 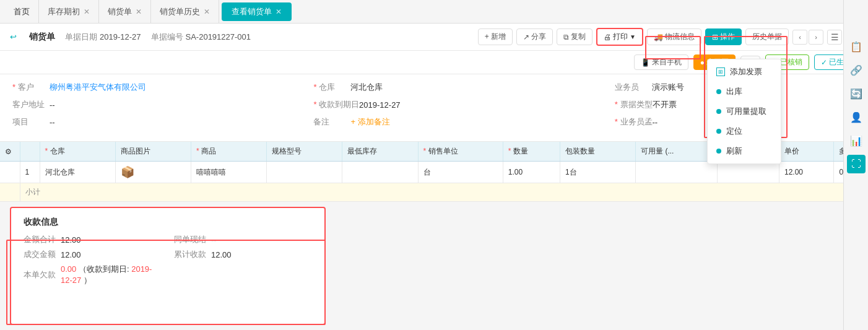 I want to click on same-order-label: 同单现结, so click(x=190, y=240).